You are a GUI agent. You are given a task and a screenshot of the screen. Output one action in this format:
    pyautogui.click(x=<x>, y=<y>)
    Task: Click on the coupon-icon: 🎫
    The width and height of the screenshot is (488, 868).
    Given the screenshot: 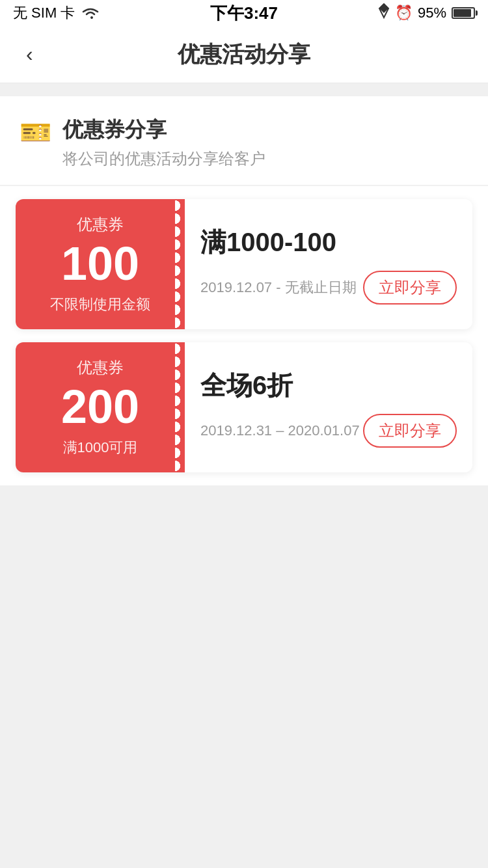 What is the action you would take?
    pyautogui.click(x=36, y=133)
    